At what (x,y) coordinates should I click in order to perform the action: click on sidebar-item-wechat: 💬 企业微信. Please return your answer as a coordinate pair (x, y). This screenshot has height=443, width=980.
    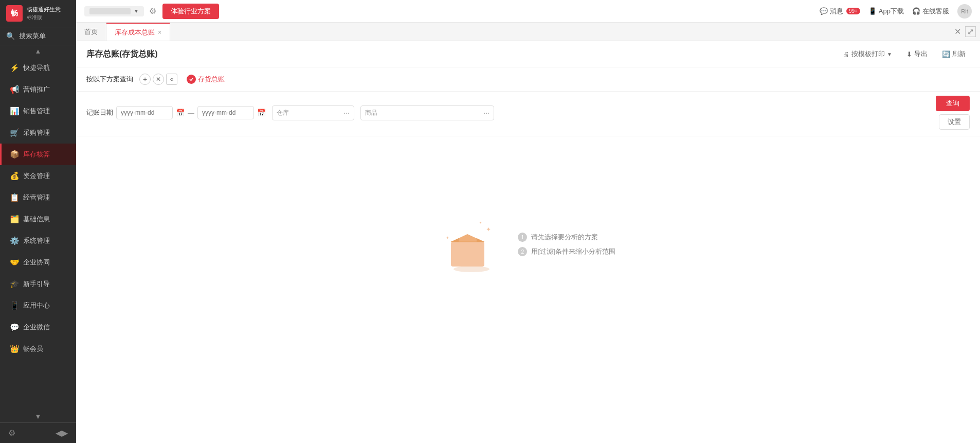
    Looking at the image, I should click on (38, 327).